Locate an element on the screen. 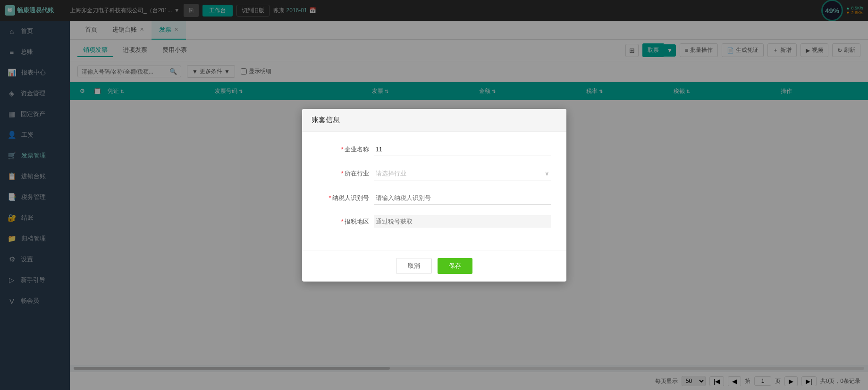  industry-placeholder: 请选择行业 is located at coordinates (391, 174).